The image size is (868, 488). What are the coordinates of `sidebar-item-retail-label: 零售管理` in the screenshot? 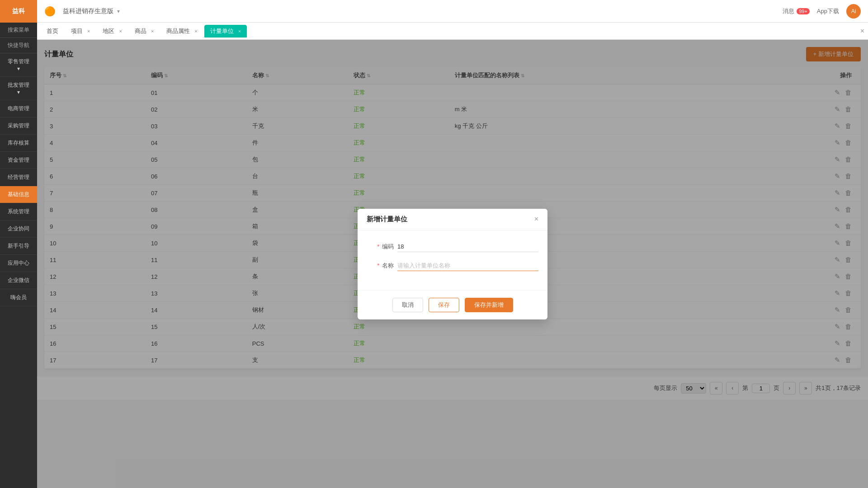 It's located at (19, 61).